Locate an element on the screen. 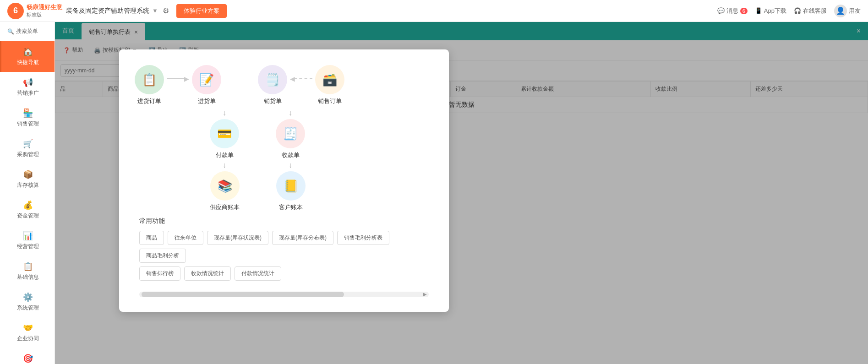 The image size is (868, 364). payment-bill-circle: 💳 is located at coordinates (224, 134).